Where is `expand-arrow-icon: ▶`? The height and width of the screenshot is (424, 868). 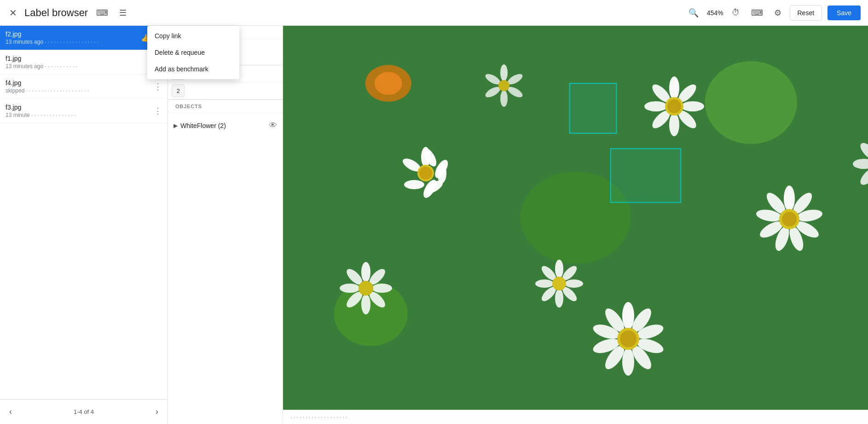
expand-arrow-icon: ▶ is located at coordinates (176, 126).